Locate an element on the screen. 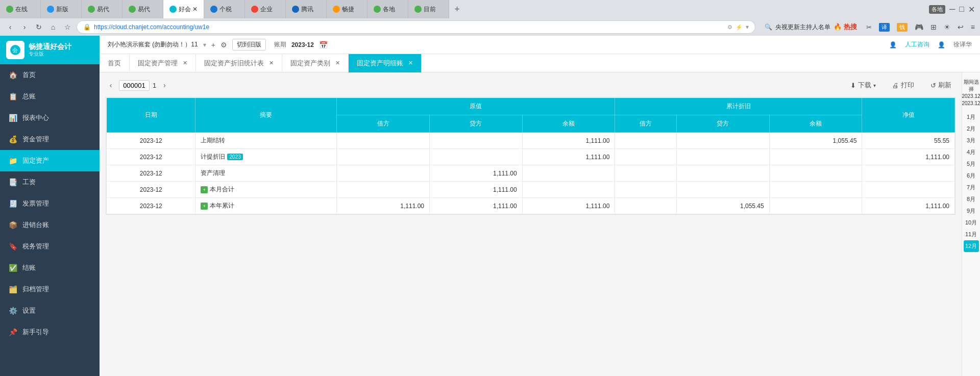  game-icon: 🎮 is located at coordinates (919, 27).